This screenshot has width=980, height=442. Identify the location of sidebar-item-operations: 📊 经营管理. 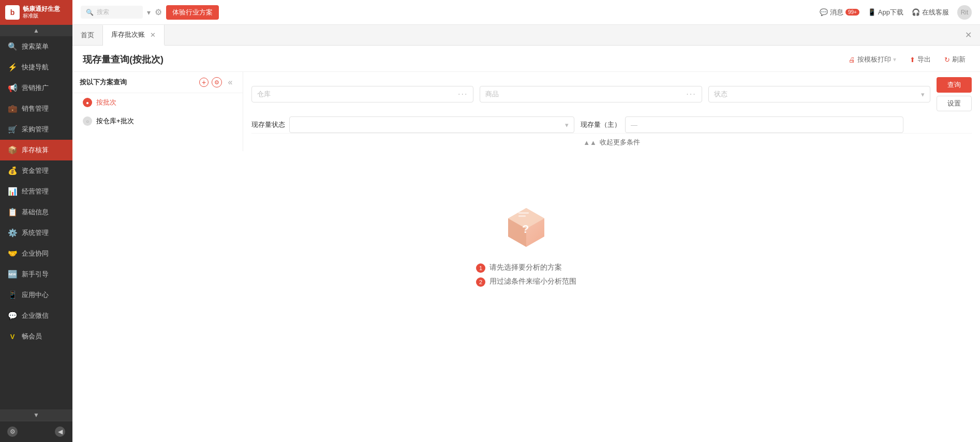
(36, 191).